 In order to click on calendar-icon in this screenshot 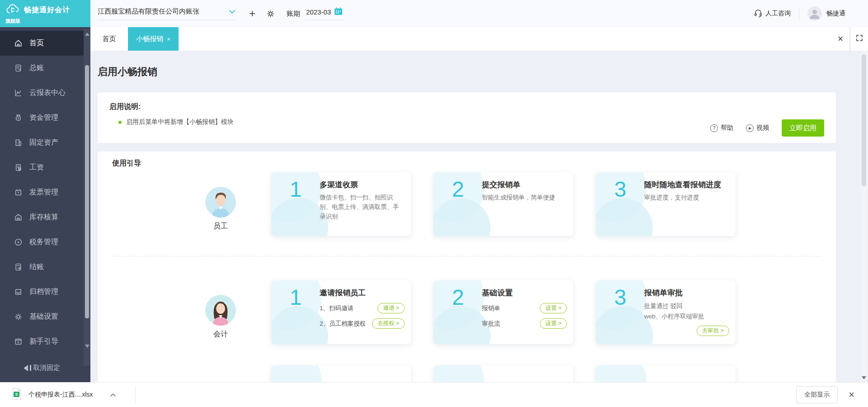, I will do `click(338, 12)`.